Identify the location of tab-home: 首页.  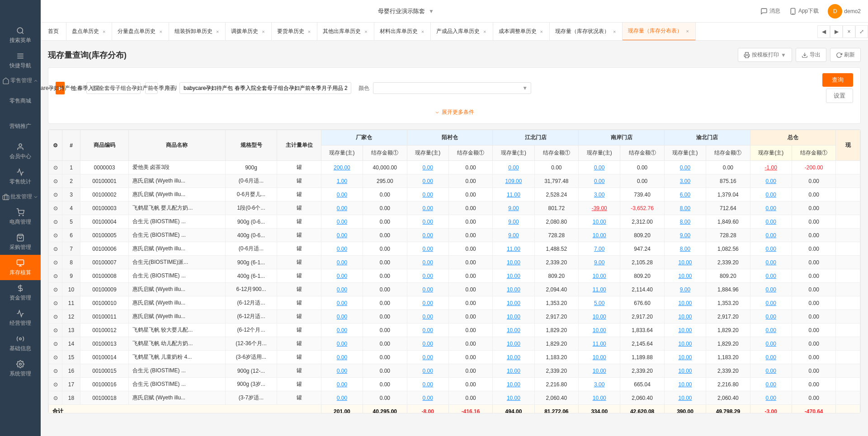
(53, 32).